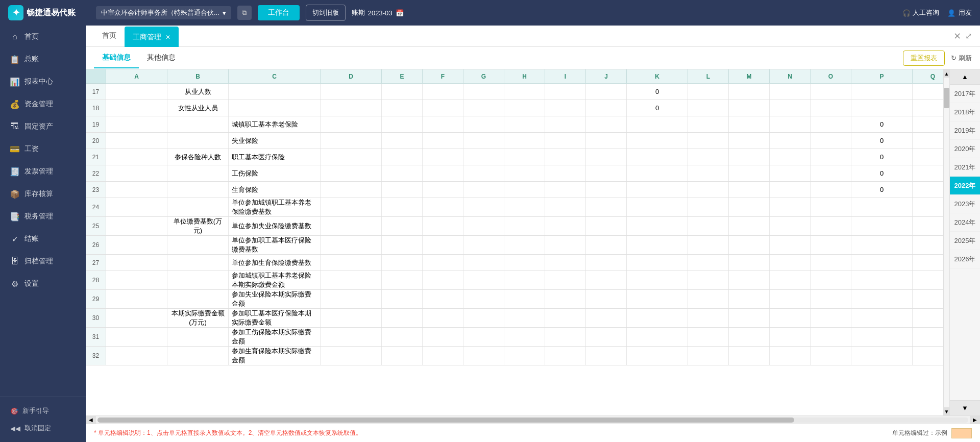  I want to click on copy-button: ⧉, so click(244, 13).